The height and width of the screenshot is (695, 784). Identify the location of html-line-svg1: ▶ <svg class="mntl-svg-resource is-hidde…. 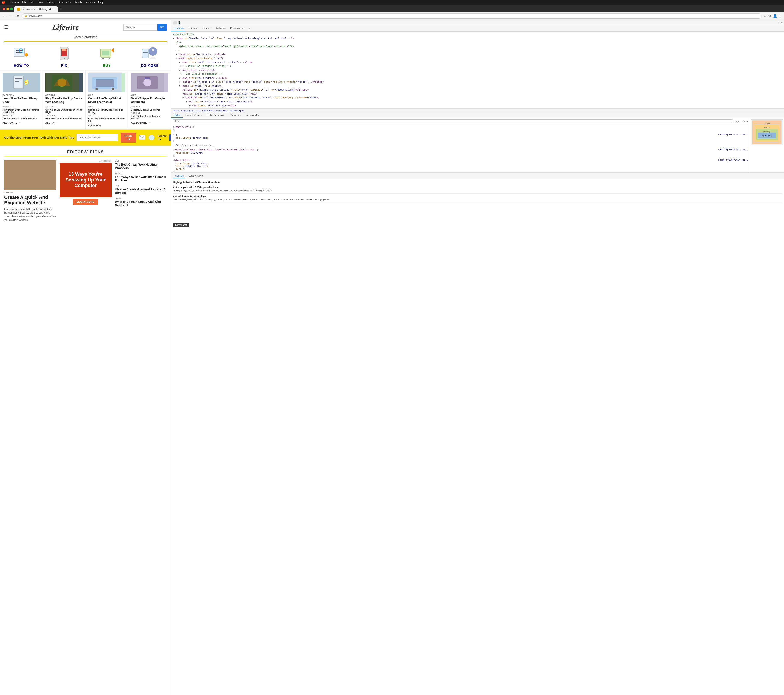
(478, 62).